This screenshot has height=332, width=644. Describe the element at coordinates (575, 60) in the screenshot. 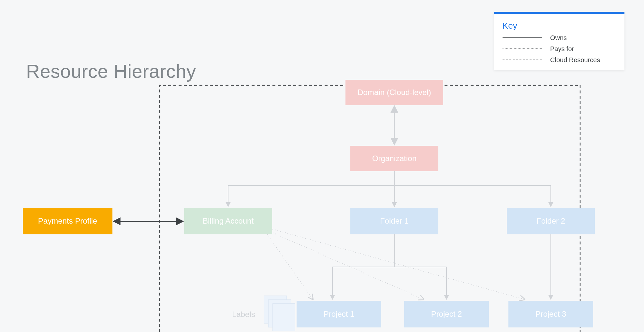

I see `legend-label-cloud: Cloud Resources` at that location.